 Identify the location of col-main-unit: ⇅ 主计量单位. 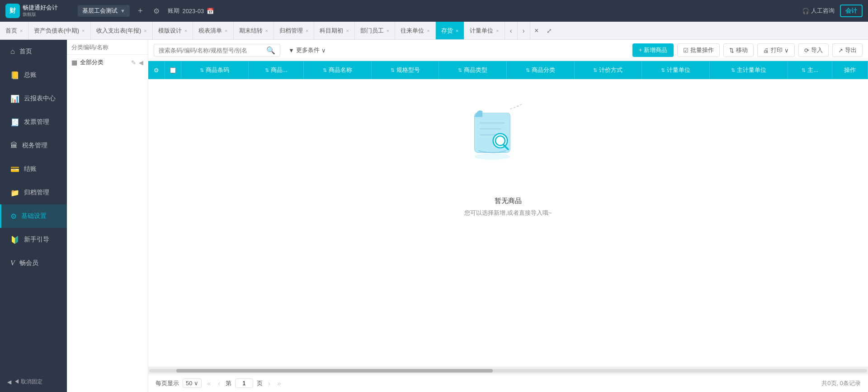
(749, 70).